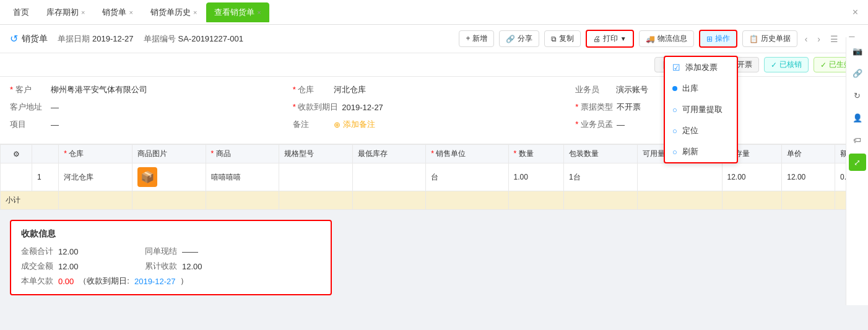  What do you see at coordinates (857, 95) in the screenshot?
I see `sidebar-refresh-icon: ↻` at bounding box center [857, 95].